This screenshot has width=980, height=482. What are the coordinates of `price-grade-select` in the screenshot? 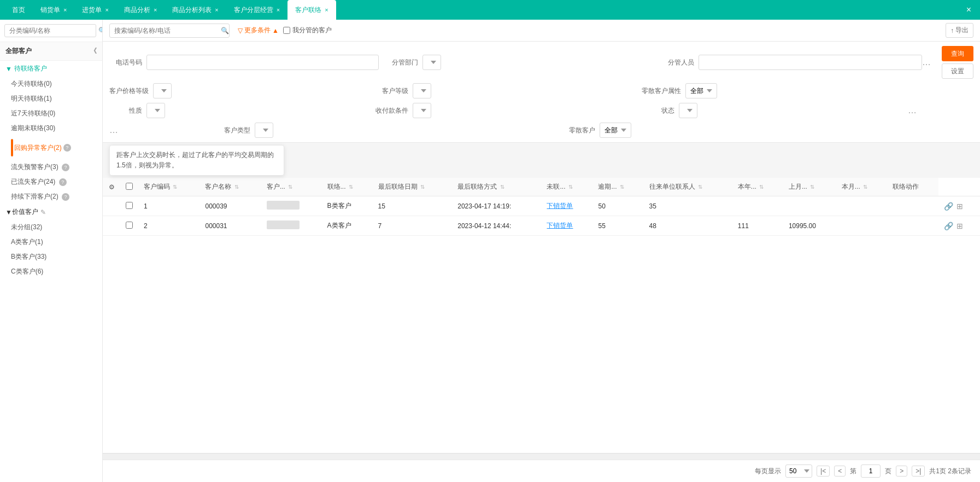 It's located at (162, 91).